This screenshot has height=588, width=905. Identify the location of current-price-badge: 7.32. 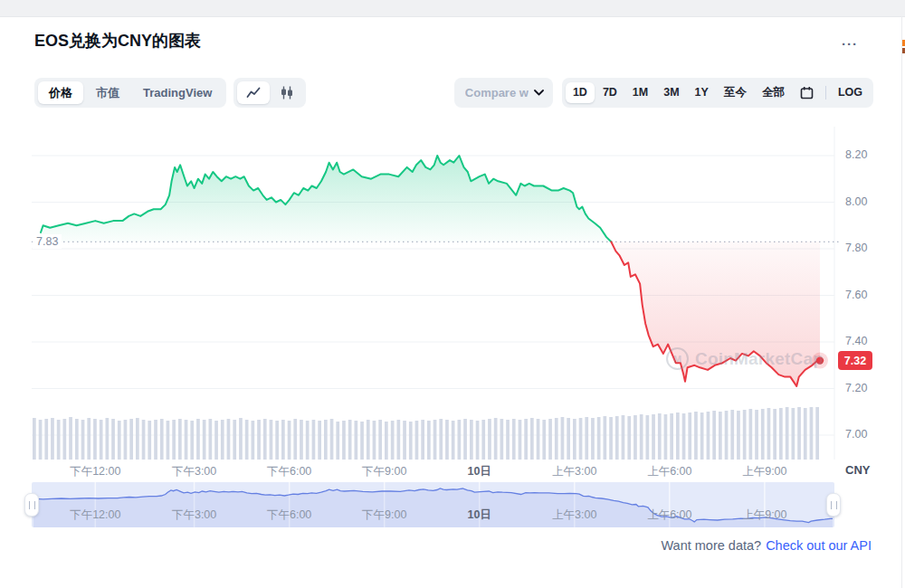
(855, 360).